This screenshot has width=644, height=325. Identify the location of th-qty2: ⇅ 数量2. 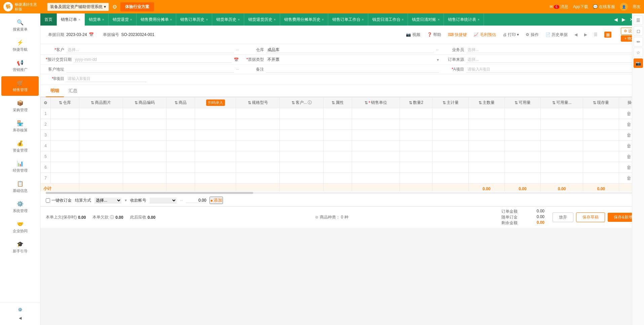
(416, 103).